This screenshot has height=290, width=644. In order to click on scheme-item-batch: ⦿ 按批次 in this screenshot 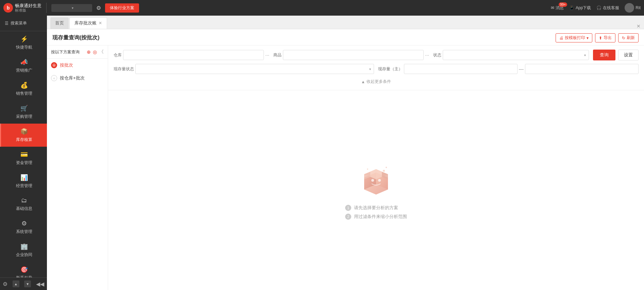, I will do `click(78, 65)`.